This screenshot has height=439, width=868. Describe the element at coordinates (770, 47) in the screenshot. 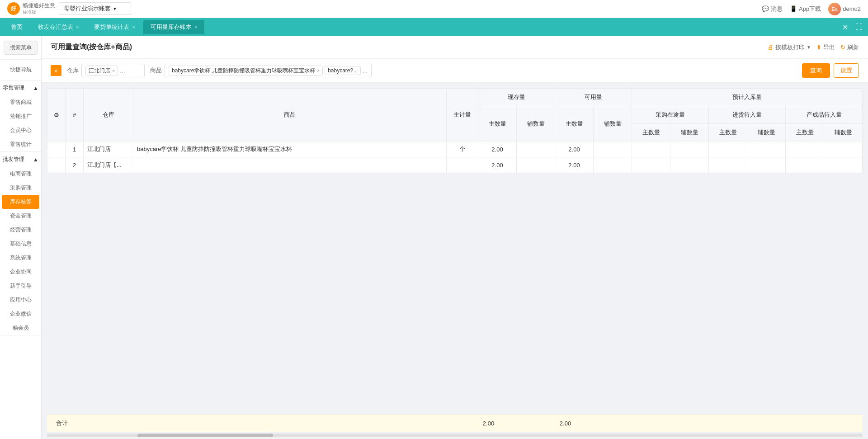

I see `print-icon: 🖨` at that location.